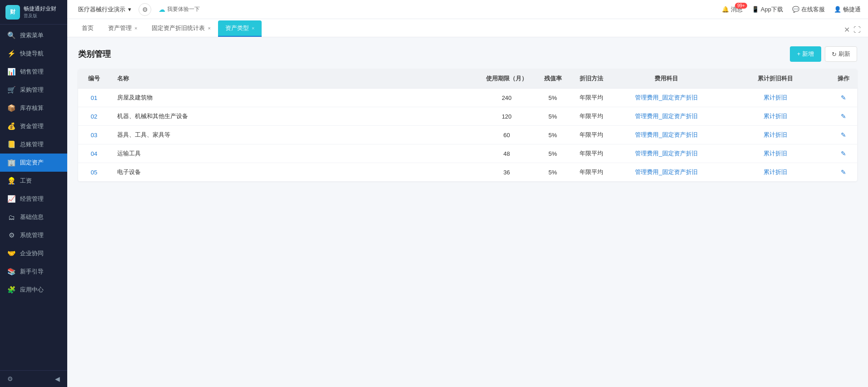 Image resolution: width=868 pixels, height=387 pixels. Describe the element at coordinates (808, 10) in the screenshot. I see `online-service-btn: 💬 在线客服` at that location.